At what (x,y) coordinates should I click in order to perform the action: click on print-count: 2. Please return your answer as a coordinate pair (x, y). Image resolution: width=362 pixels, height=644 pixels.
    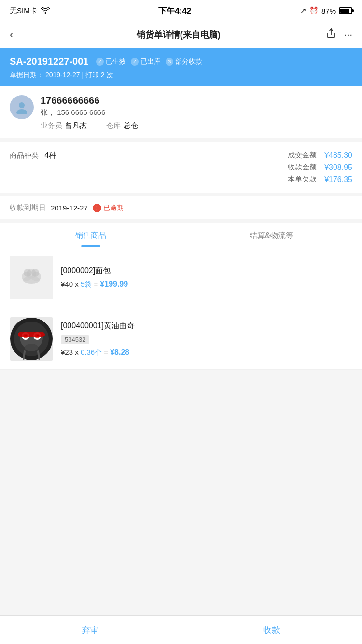
    Looking at the image, I should click on (103, 75).